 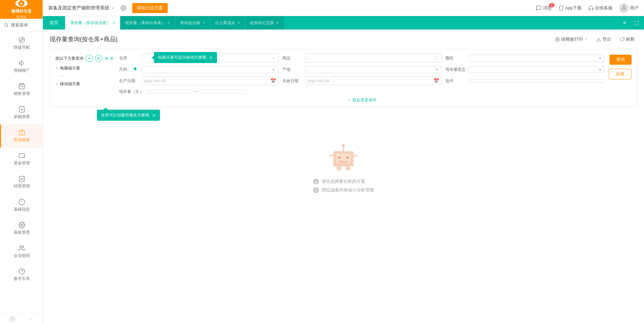 I want to click on tab-fullscreen-btn, so click(x=637, y=23).